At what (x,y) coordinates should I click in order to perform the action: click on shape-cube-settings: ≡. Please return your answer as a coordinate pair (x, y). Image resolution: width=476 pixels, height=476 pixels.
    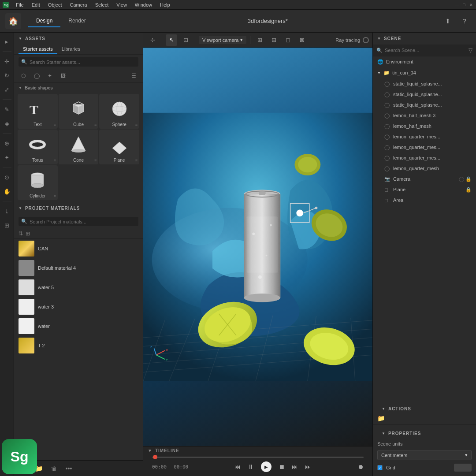
    Looking at the image, I should click on (95, 125).